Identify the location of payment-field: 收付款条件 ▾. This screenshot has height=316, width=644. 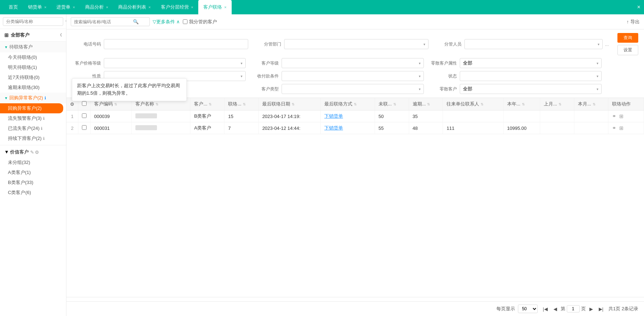
(337, 76).